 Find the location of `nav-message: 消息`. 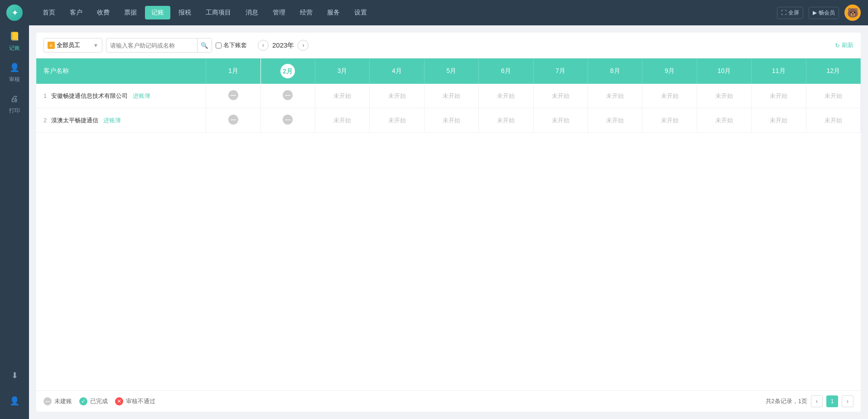

nav-message: 消息 is located at coordinates (252, 13).